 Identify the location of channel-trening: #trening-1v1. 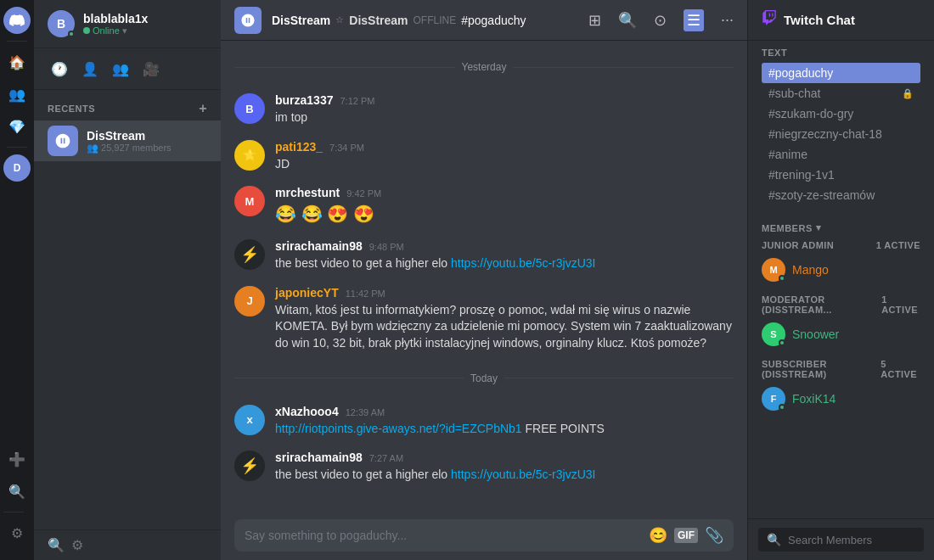
(841, 175).